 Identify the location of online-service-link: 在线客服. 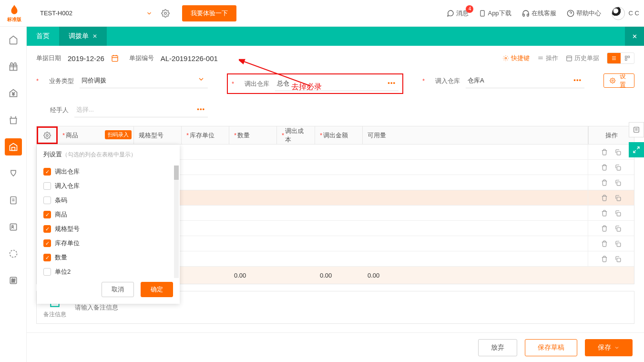
(539, 13).